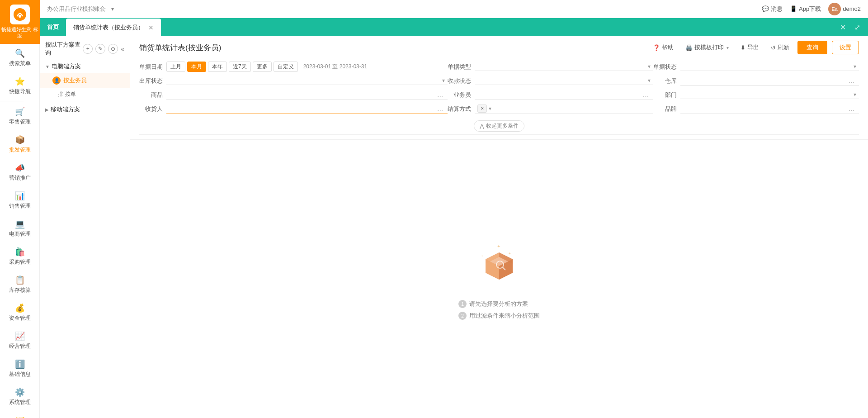  I want to click on tab-close-btn: ✕, so click(151, 28).